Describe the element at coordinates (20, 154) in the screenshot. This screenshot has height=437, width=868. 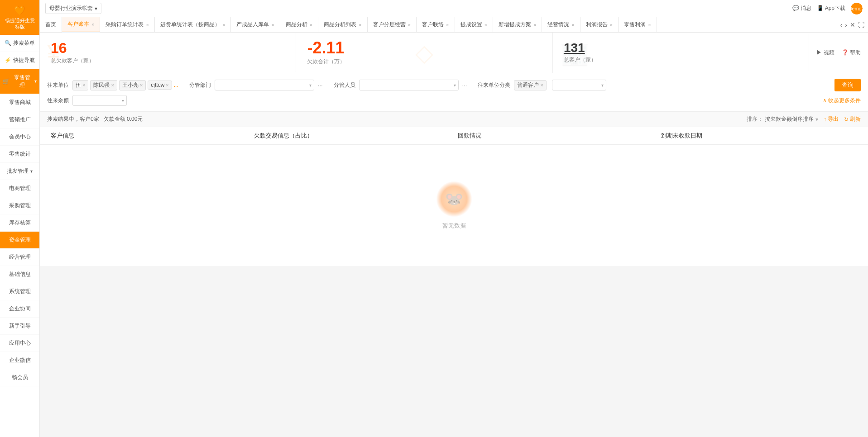
I see `sidebar-item-retail-stats: 零售统计` at that location.